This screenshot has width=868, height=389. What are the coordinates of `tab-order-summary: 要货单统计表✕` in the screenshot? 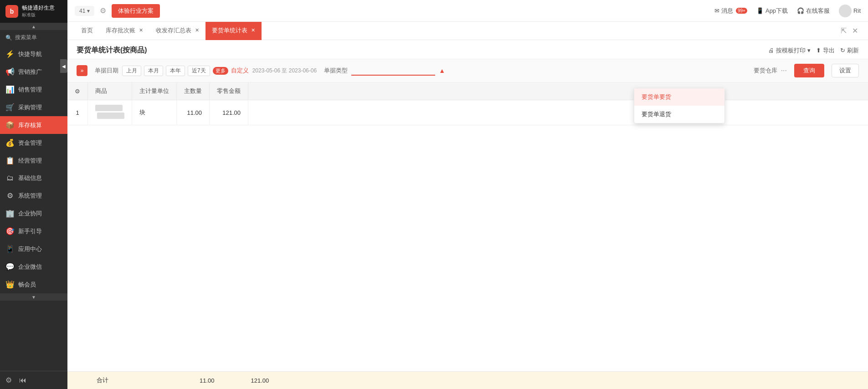 It's located at (233, 31).